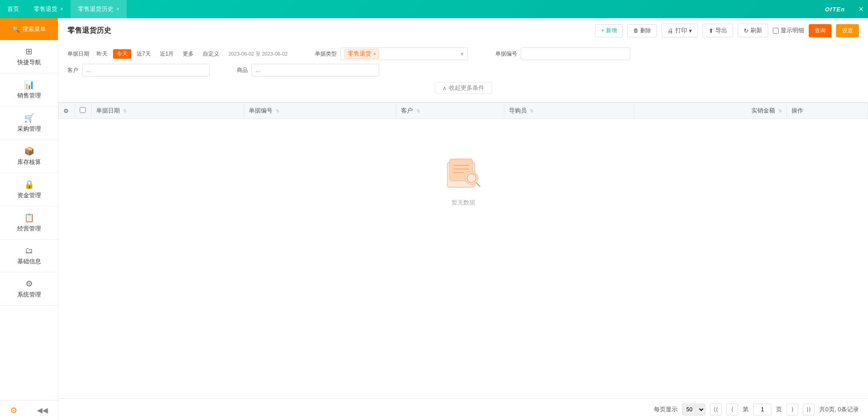 This screenshot has width=868, height=420. I want to click on filter-doc-type: 单据类型 零售退货 × ▾, so click(391, 54).